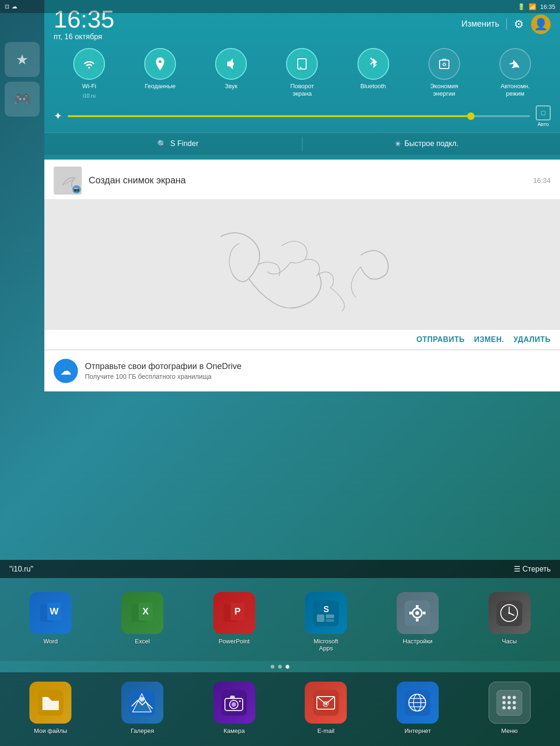  Describe the element at coordinates (11, 7) in the screenshot. I see `status-icons-left: ⊡ ☁` at that location.